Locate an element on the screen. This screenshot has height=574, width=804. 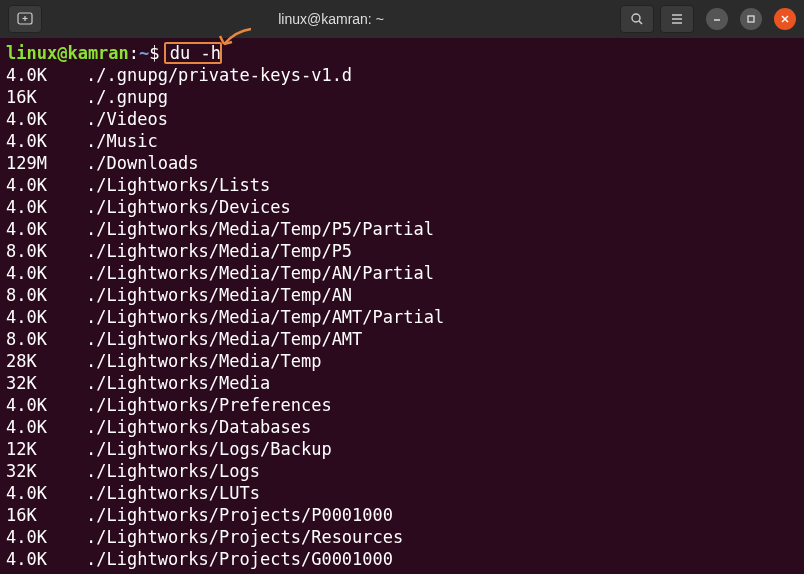
titlebar: linux@kamran: ~ is located at coordinates (402, 19).